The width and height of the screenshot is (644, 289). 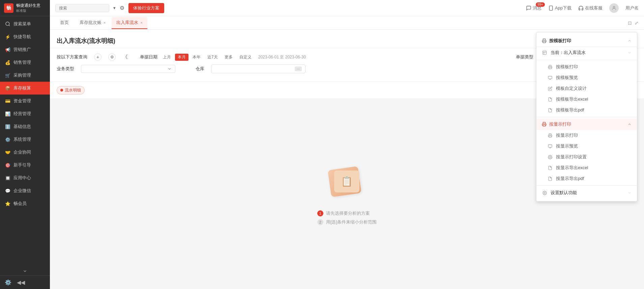 What do you see at coordinates (587, 124) in the screenshot?
I see `dropdown-display-section-header: 按显示打印` at bounding box center [587, 124].